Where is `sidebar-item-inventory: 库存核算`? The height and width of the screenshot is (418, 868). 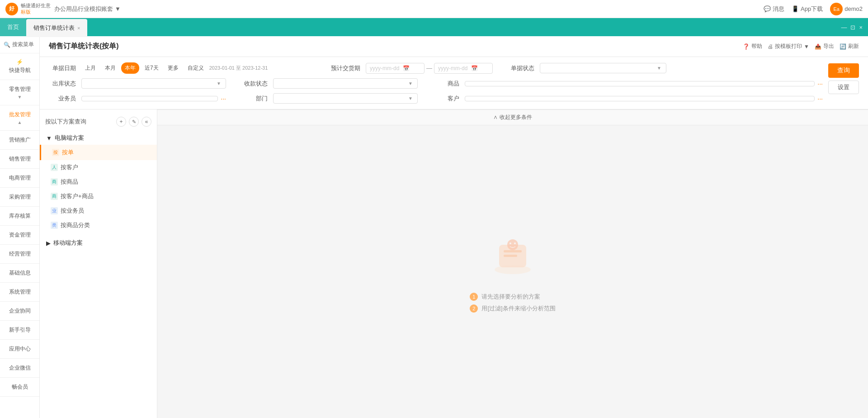 sidebar-item-inventory: 库存核算 is located at coordinates (20, 216).